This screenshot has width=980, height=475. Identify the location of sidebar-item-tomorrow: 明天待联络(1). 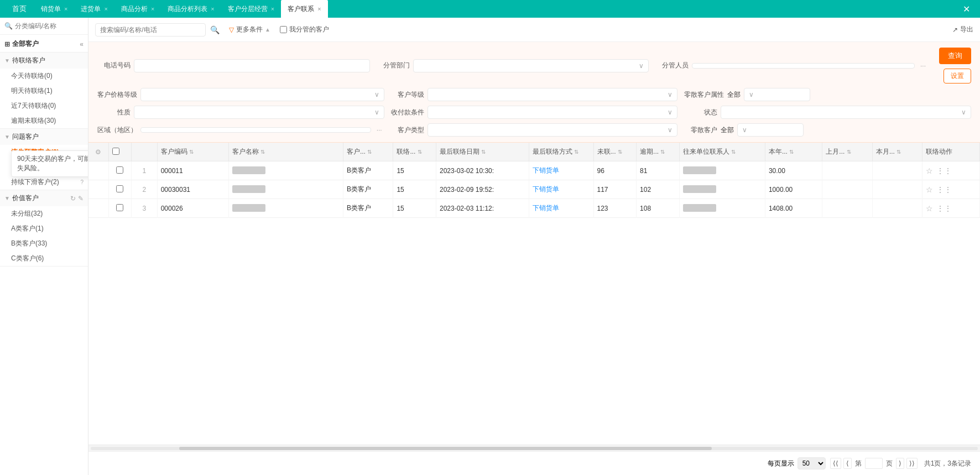
(44, 91).